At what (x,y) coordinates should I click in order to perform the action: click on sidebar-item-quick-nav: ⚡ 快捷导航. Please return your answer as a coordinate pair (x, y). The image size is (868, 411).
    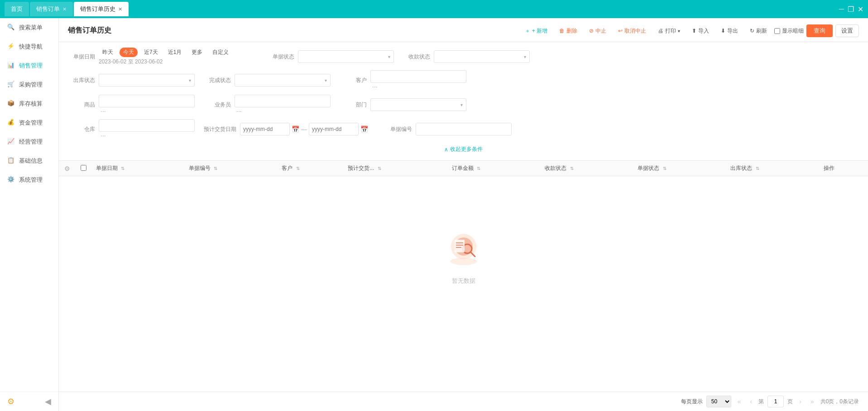
    Looking at the image, I should click on (29, 47).